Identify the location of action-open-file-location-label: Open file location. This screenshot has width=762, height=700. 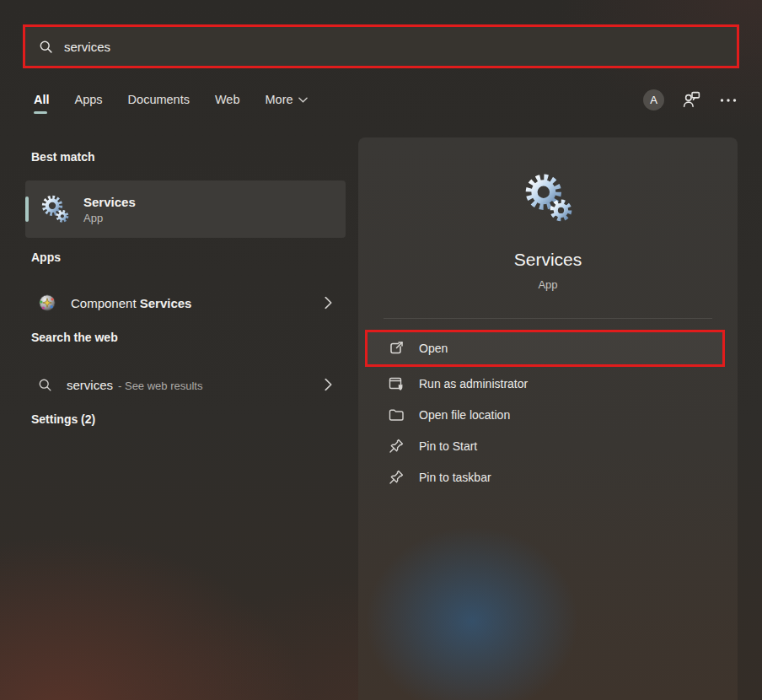
(464, 415).